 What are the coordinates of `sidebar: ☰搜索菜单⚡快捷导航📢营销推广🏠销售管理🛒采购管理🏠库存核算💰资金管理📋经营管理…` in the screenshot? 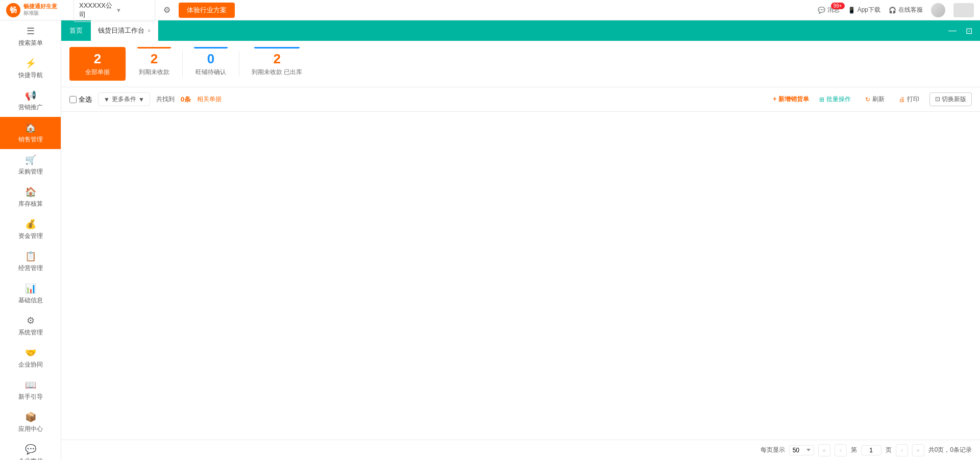 It's located at (31, 240).